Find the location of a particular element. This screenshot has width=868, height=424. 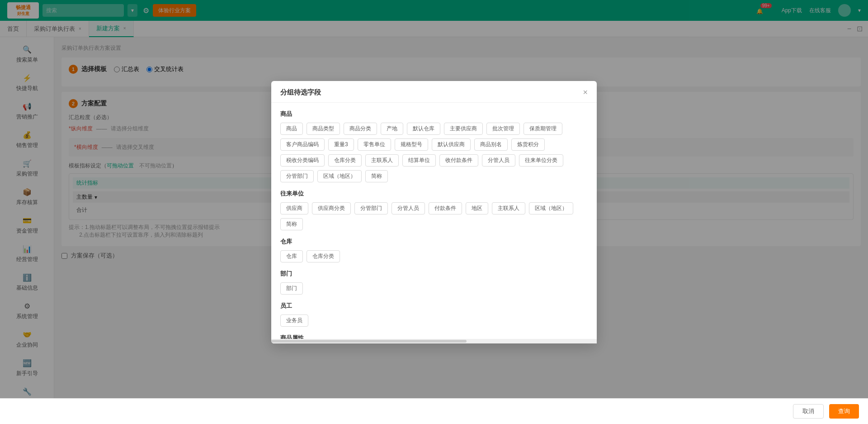

section-attributes-title: 商品属性 is located at coordinates (434, 337).